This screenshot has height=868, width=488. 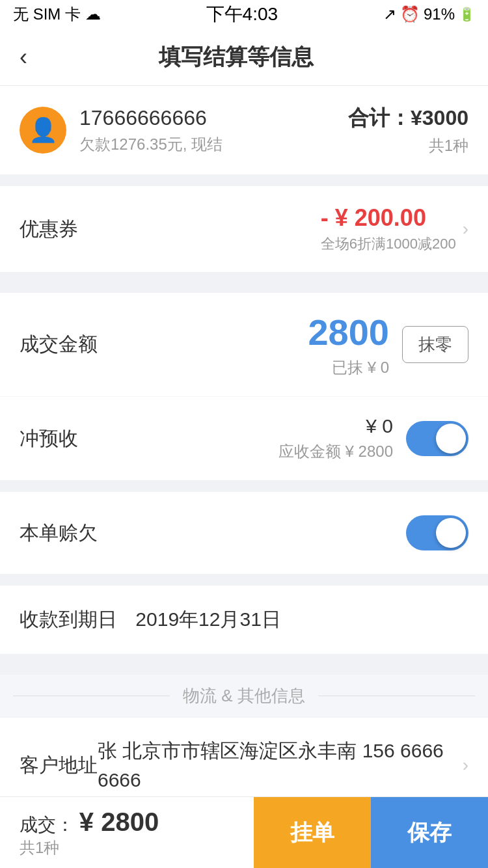 What do you see at coordinates (439, 14) in the screenshot?
I see `battery-label: 91%` at bounding box center [439, 14].